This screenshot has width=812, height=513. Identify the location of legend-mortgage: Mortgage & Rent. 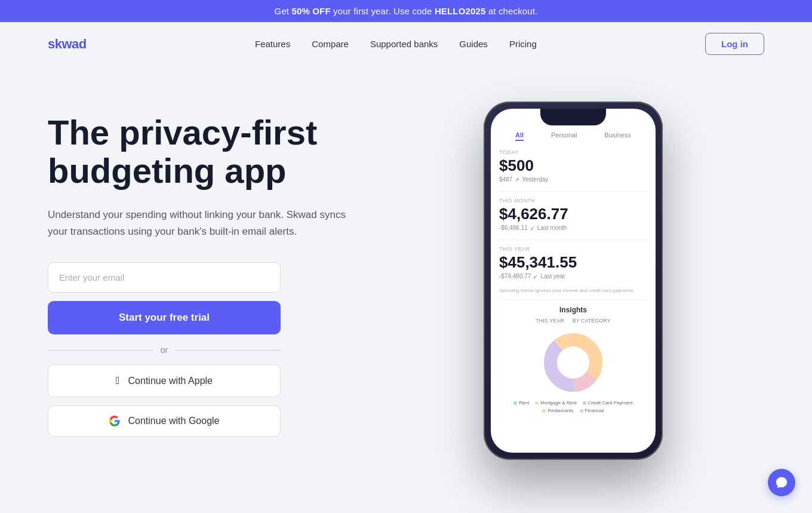
(555, 403).